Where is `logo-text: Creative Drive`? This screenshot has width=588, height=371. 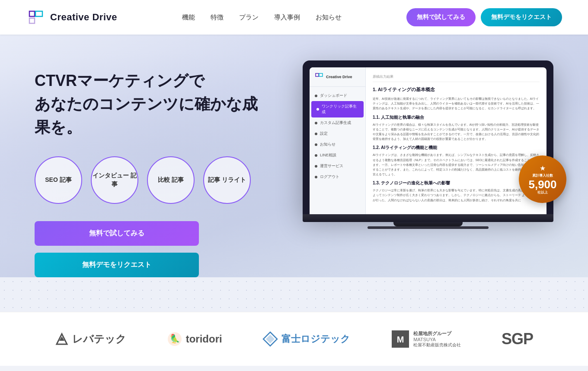
logo-text: Creative Drive is located at coordinates (84, 17).